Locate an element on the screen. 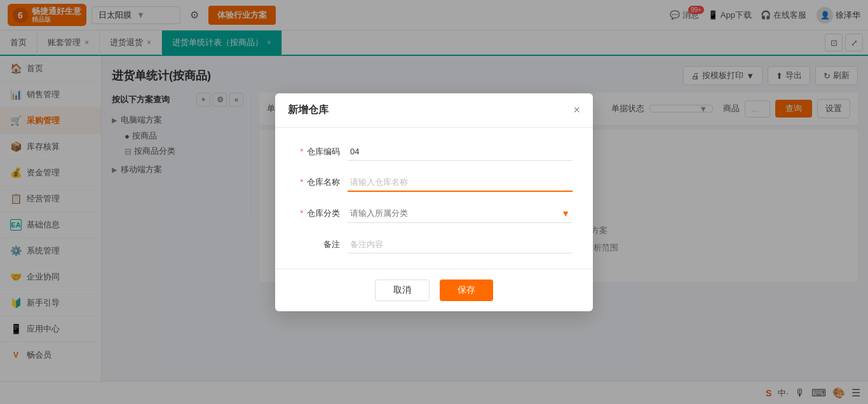 This screenshot has height=404, width=868. form-row-category: * 仓库分类 ▼ is located at coordinates (434, 213).